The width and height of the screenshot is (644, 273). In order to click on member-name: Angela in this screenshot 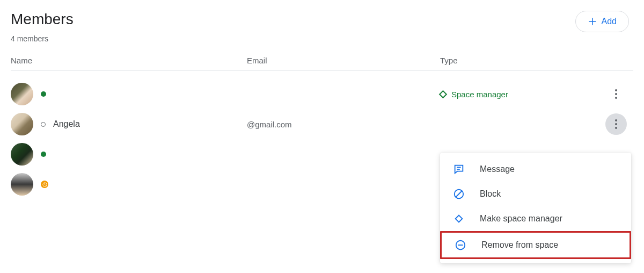, I will do `click(67, 124)`.